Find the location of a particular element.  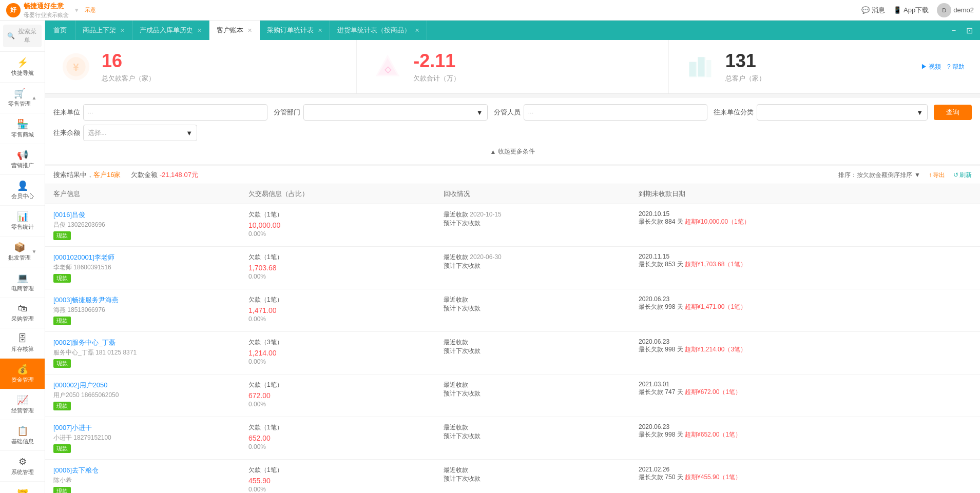

collection-info-0002: 最近收款 预计下次收款 is located at coordinates (541, 347).